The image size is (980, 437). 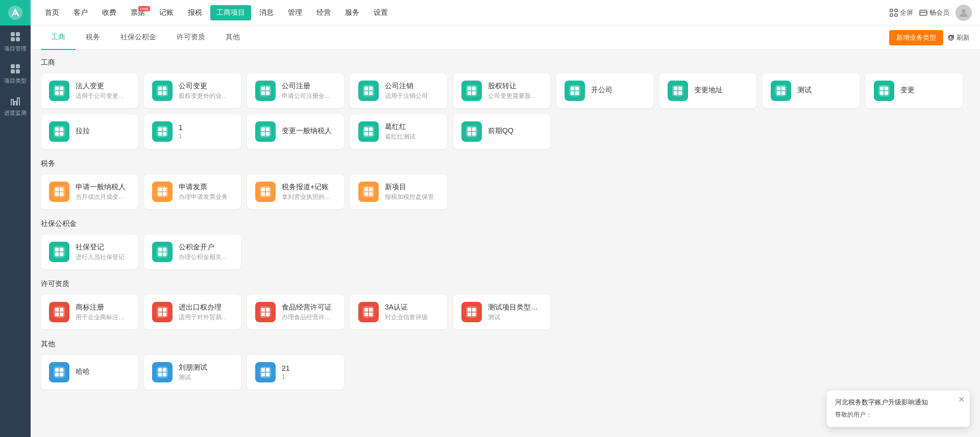 I want to click on card-company-change: 公司变更 股权变更外的业务变更, so click(x=192, y=91).